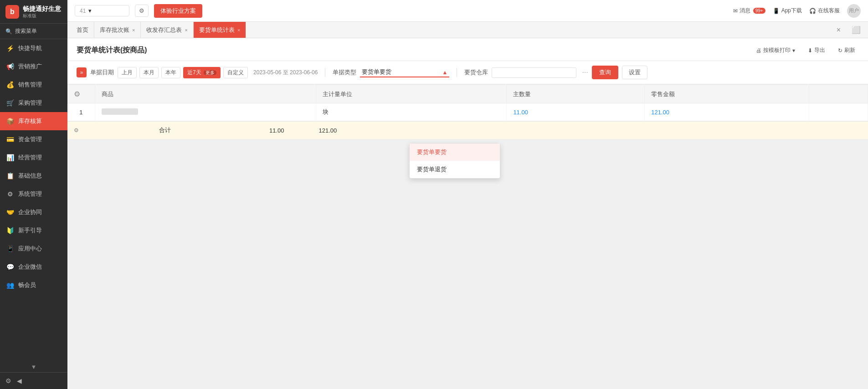  Describe the element at coordinates (776, 11) in the screenshot. I see `download-icon: 📱` at that location.